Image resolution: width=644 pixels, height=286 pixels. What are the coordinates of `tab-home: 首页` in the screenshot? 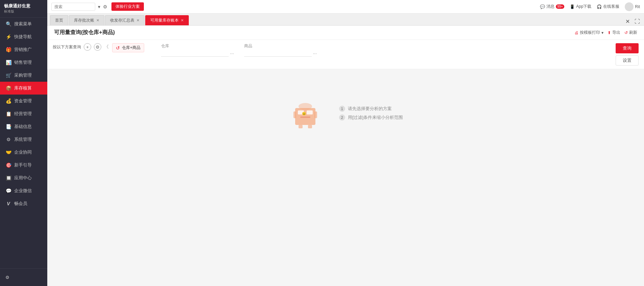 It's located at (59, 20).